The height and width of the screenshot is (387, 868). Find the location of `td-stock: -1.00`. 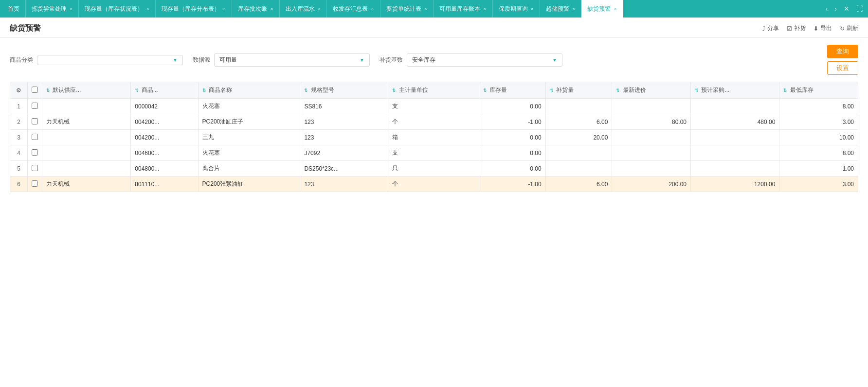

td-stock: -1.00 is located at coordinates (512, 184).